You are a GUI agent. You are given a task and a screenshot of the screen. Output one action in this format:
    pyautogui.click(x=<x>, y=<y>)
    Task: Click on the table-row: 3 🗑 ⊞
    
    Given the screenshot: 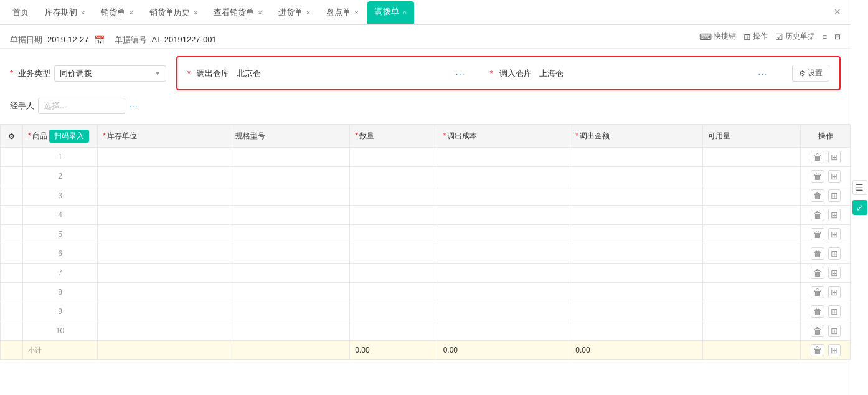 What is the action you would take?
    pyautogui.click(x=426, y=196)
    